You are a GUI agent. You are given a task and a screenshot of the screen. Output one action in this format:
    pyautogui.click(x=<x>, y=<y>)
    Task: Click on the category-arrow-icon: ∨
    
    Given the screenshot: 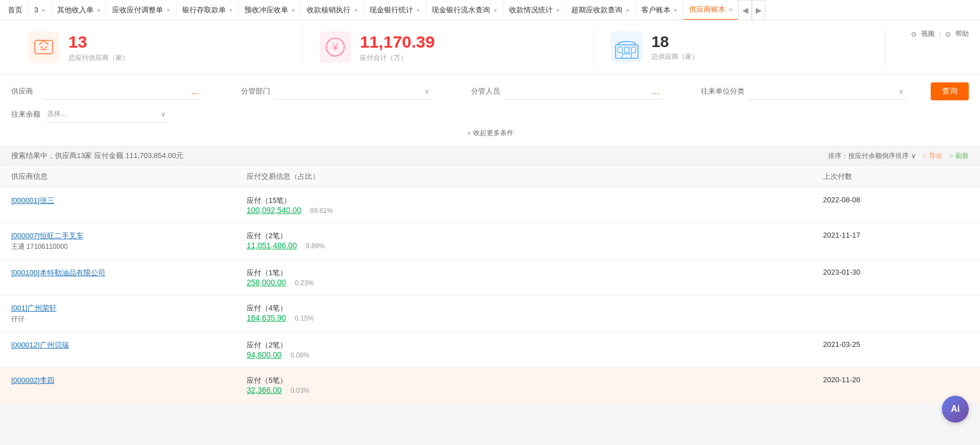 What is the action you would take?
    pyautogui.click(x=902, y=91)
    